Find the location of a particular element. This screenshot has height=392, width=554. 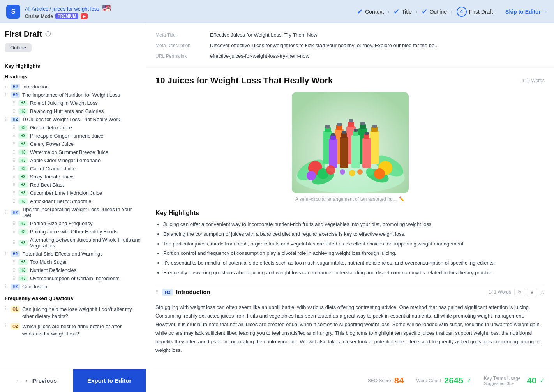

info-icon: ⓘ is located at coordinates (48, 34).